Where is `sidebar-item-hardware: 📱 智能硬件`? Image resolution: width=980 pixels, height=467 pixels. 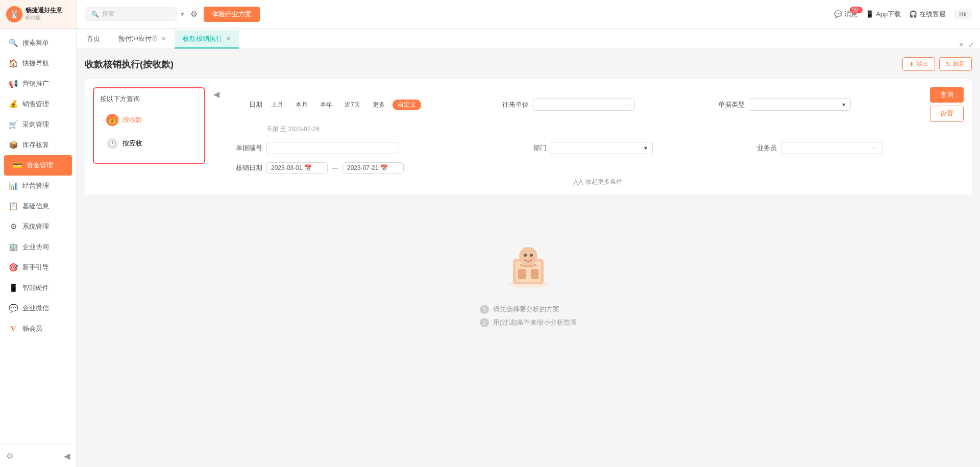
sidebar-item-hardware: 📱 智能硬件 is located at coordinates (38, 288).